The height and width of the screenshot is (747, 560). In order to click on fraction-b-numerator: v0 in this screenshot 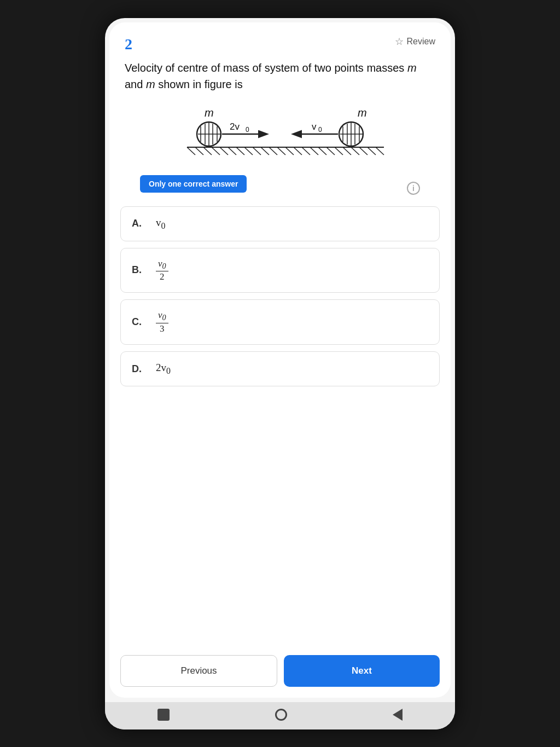, I will do `click(162, 265)`.